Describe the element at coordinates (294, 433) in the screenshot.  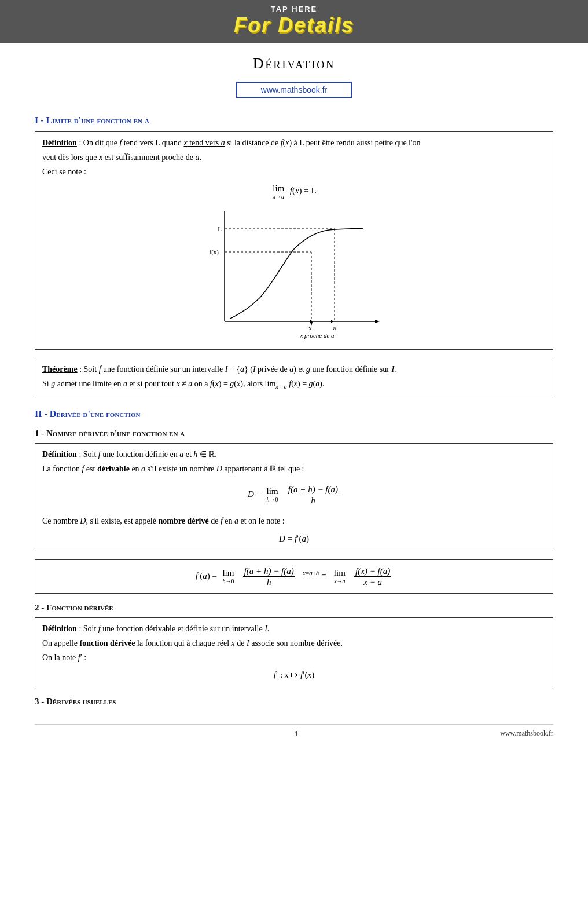
I see `subsection1-heading: 1 - Nombre dérivée d'une fonction en a` at that location.